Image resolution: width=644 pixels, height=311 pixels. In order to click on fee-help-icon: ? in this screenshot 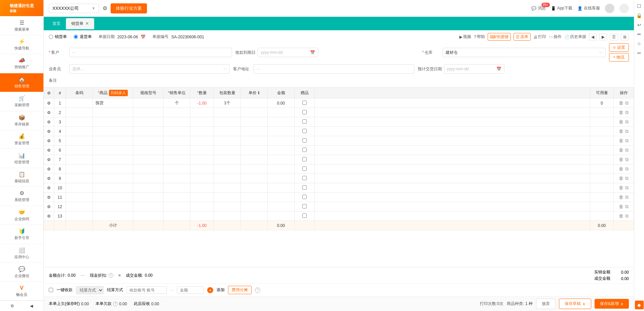, I will do `click(258, 290)`.